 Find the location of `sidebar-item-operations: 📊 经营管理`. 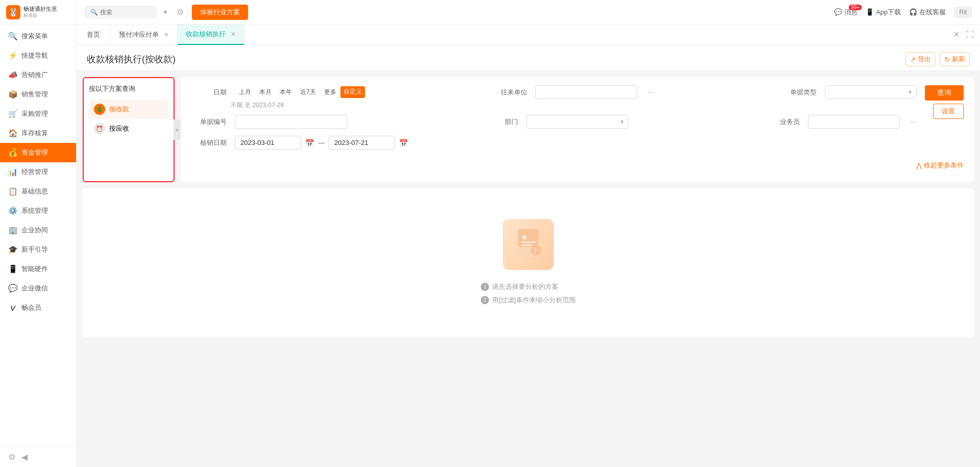

sidebar-item-operations: 📊 经营管理 is located at coordinates (38, 172).